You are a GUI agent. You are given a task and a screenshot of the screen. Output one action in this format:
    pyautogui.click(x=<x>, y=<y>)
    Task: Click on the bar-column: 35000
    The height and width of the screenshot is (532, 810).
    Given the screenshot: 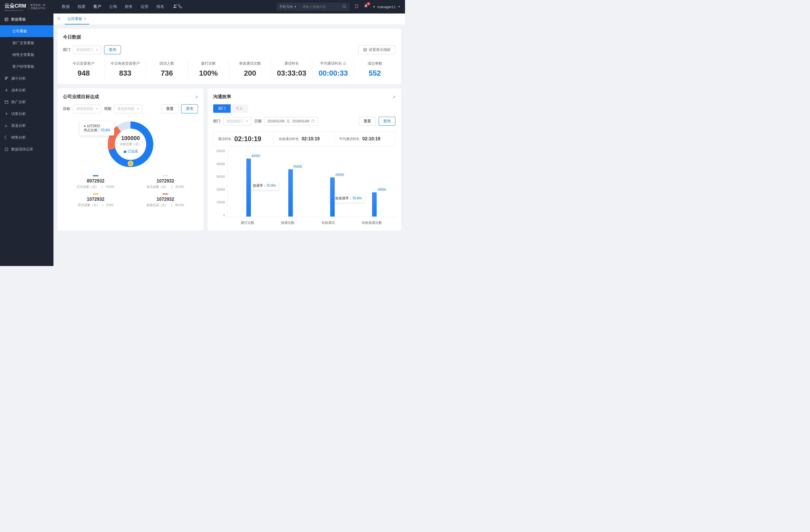 What is the action you would take?
    pyautogui.click(x=291, y=193)
    